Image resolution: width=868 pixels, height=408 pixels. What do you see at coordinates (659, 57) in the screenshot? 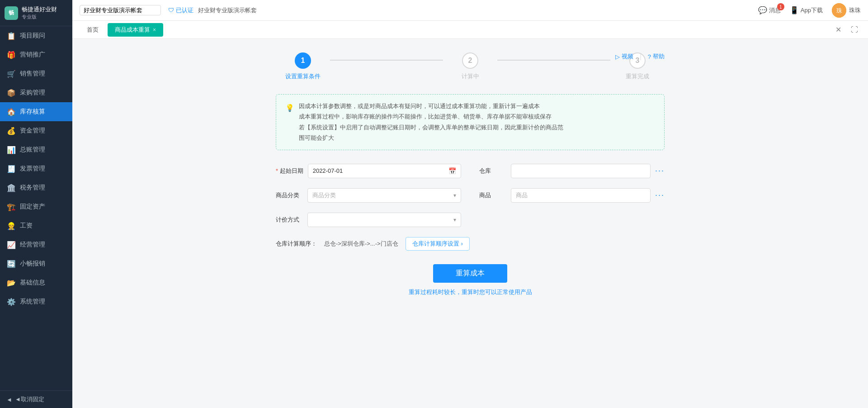
I see `help-label: 帮助` at bounding box center [659, 57].